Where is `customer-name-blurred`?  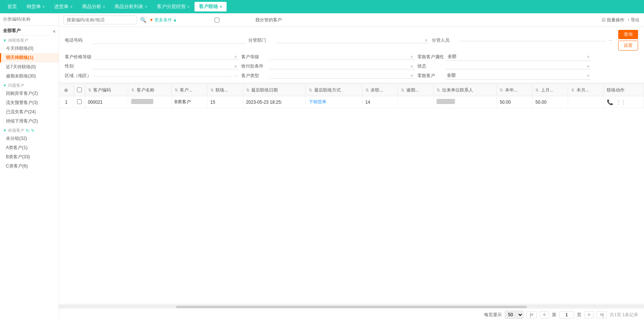
customer-name-blurred is located at coordinates (142, 101).